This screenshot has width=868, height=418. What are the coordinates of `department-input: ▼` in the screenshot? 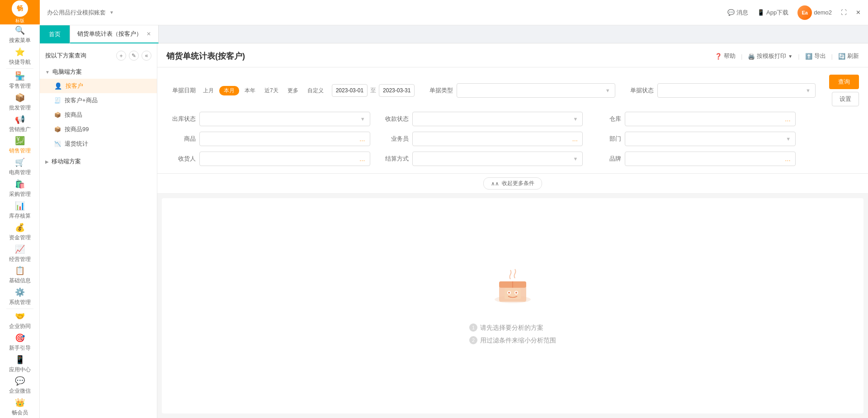 It's located at (710, 139).